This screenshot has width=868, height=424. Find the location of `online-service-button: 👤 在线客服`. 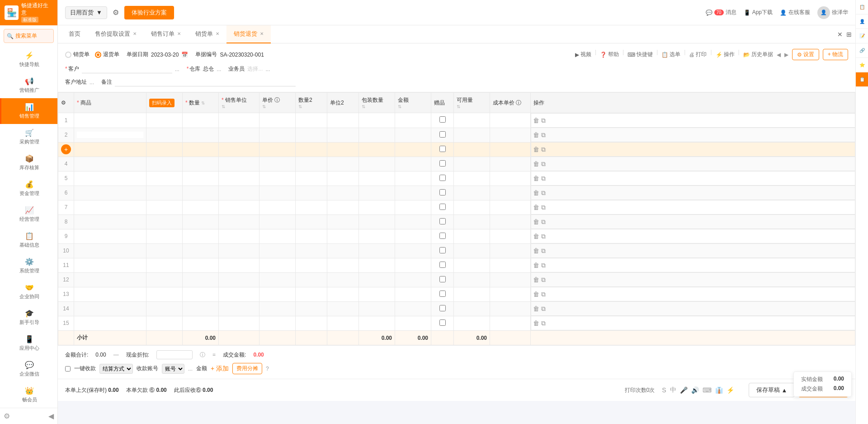

online-service-button: 👤 在线客服 is located at coordinates (795, 13).